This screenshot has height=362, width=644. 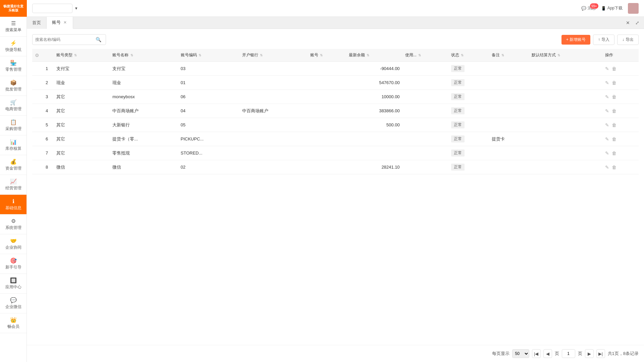 What do you see at coordinates (13, 27) in the screenshot?
I see `sidebar-item-search-menu: ☰ 搜索菜单` at bounding box center [13, 27].